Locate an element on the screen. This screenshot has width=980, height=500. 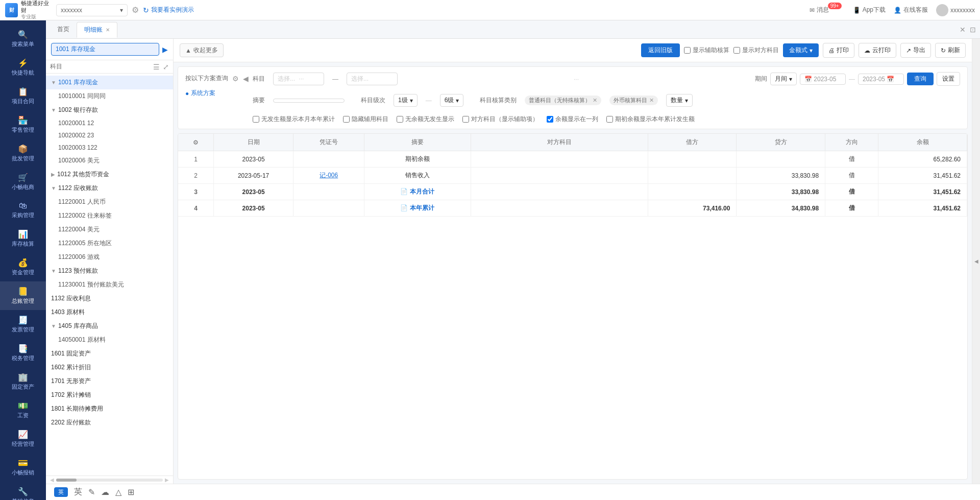
checkbox-no-occurrence-input is located at coordinates (256, 120).